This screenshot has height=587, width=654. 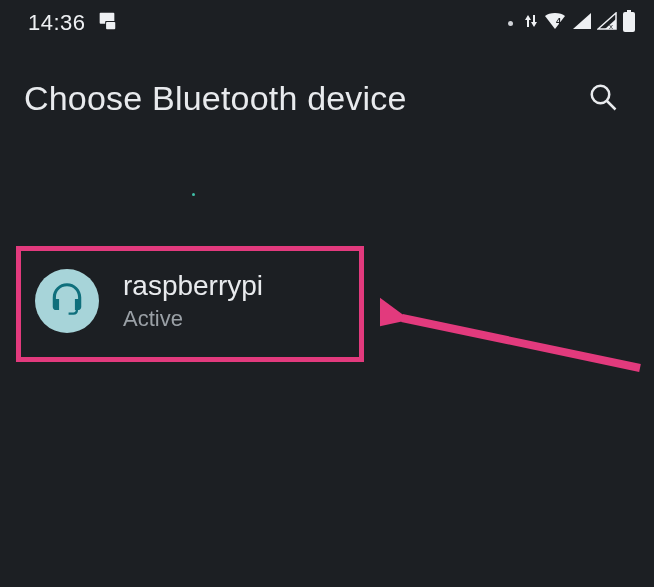 What do you see at coordinates (107, 23) in the screenshot?
I see `screenshot-icon` at bounding box center [107, 23].